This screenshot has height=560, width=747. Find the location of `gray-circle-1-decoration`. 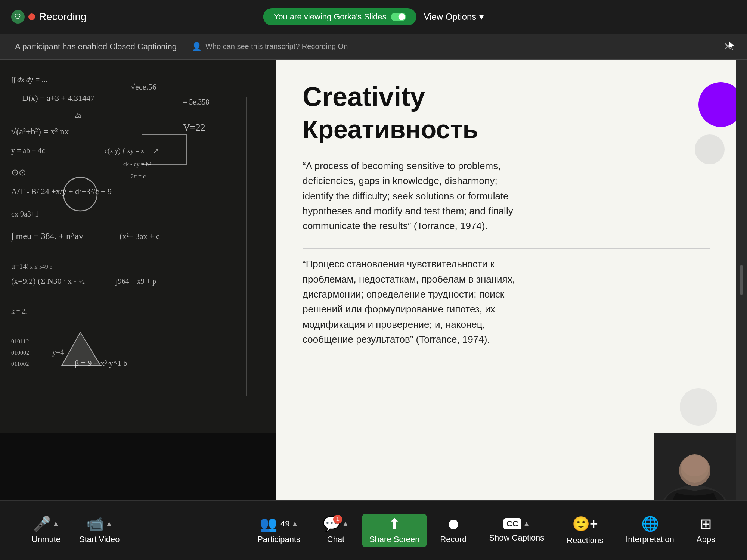

gray-circle-1-decoration is located at coordinates (710, 149).